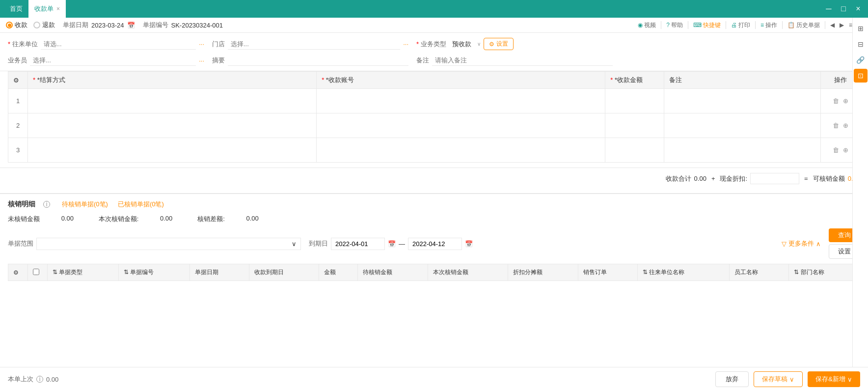 Image resolution: width=868 pixels, height=391 pixels. I want to click on t2-col-employee-label: 员工名称, so click(746, 272).